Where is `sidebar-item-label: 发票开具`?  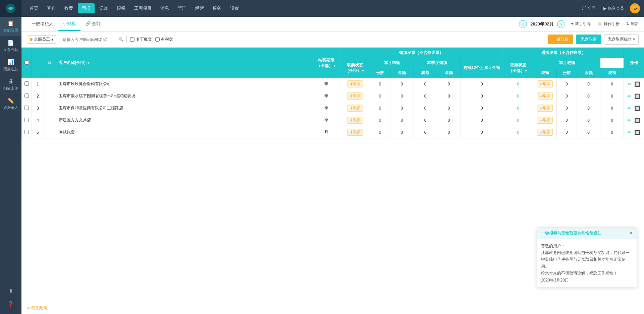
sidebar-item-label: 发票开具 is located at coordinates (11, 50).